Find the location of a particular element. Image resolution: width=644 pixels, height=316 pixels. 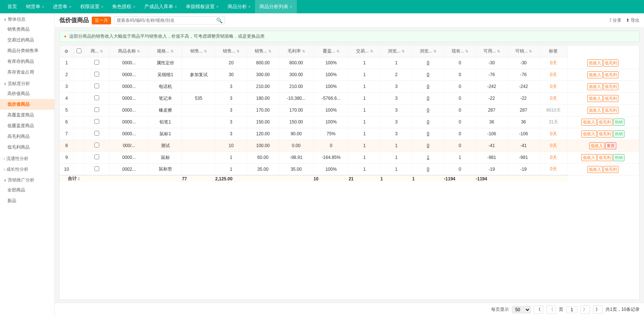

sidebar-item-traded-products: 交易过的商品 is located at coordinates (27, 40).